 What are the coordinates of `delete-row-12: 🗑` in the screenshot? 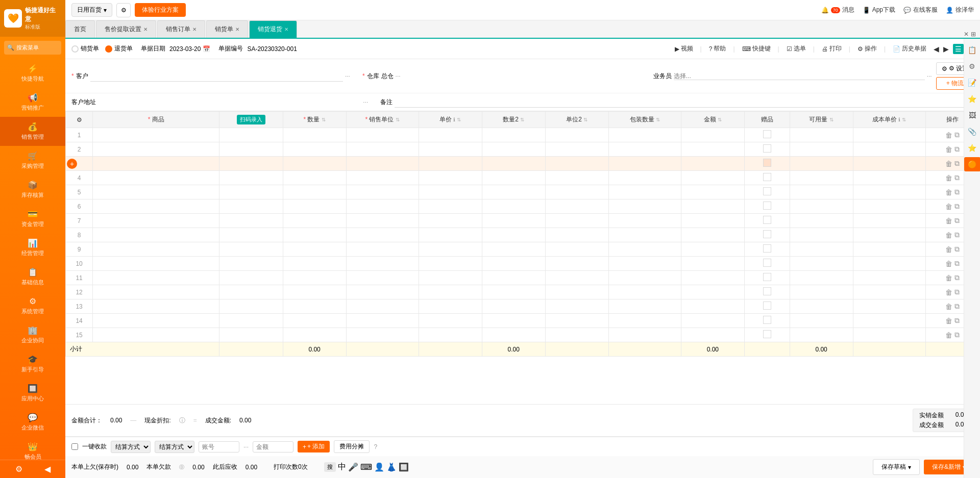 It's located at (949, 292).